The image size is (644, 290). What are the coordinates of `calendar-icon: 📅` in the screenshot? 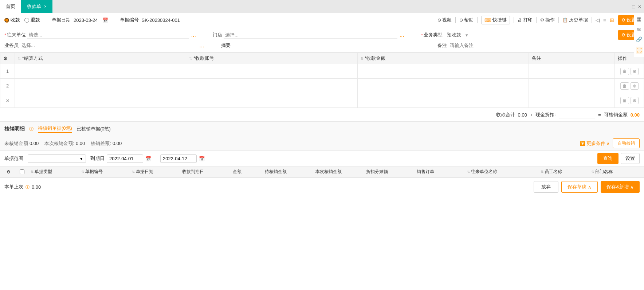 It's located at (105, 20).